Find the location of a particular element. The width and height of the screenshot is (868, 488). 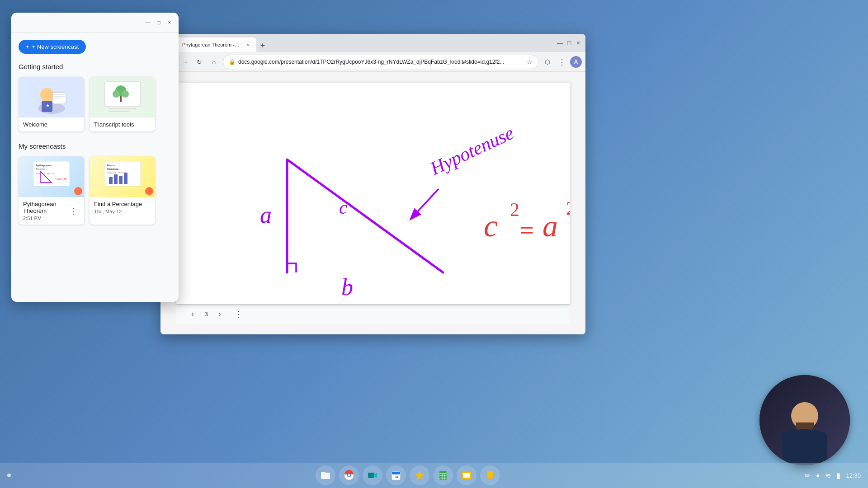

svg-text: c²=a²+b² is located at coordinates (61, 179).